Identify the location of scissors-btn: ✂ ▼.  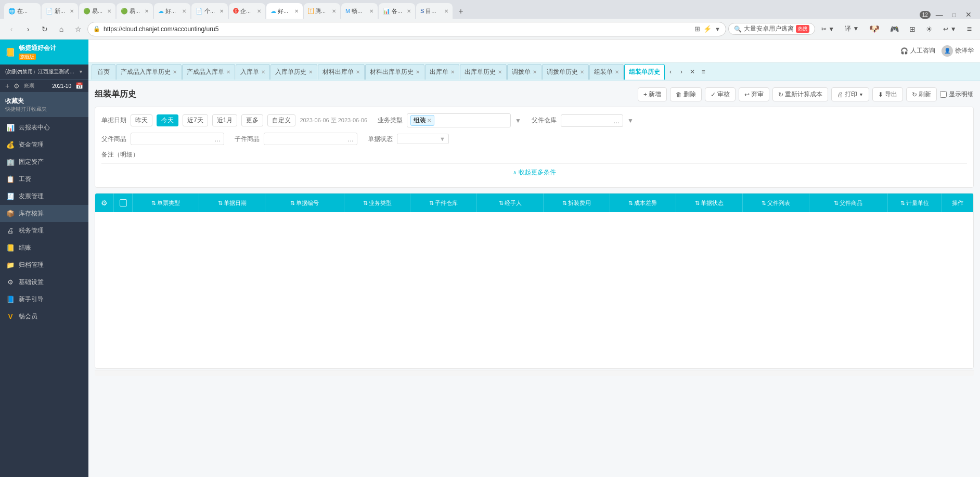
(828, 29).